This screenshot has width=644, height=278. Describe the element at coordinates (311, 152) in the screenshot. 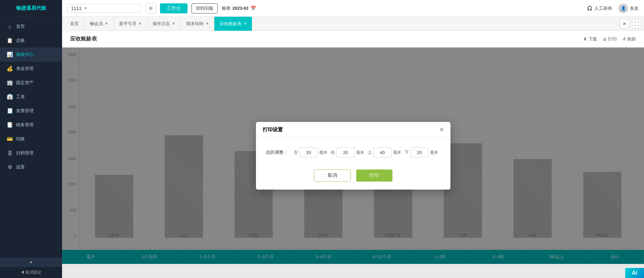

I see `left-margin-group: 左 毫米` at that location.